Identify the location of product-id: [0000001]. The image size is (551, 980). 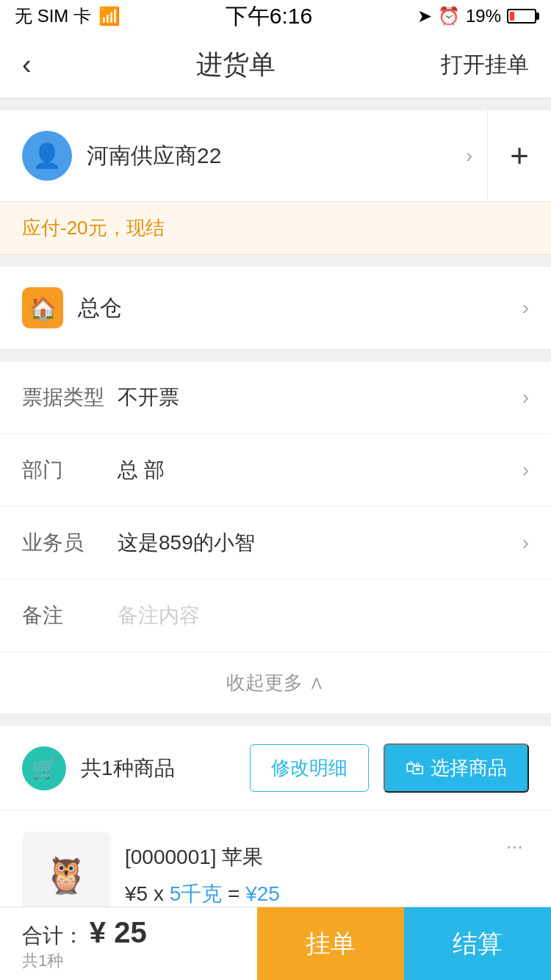
(170, 857).